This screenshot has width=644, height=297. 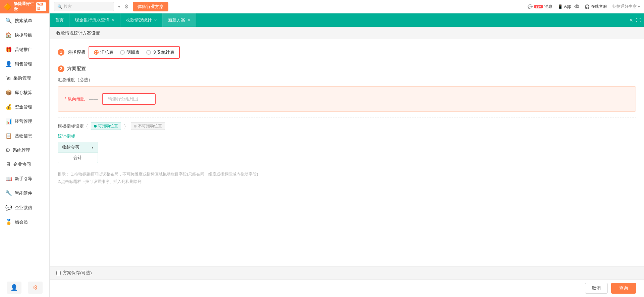 I want to click on dimension-area: 纵向维度 —— 请选择分组维度, so click(x=347, y=99).